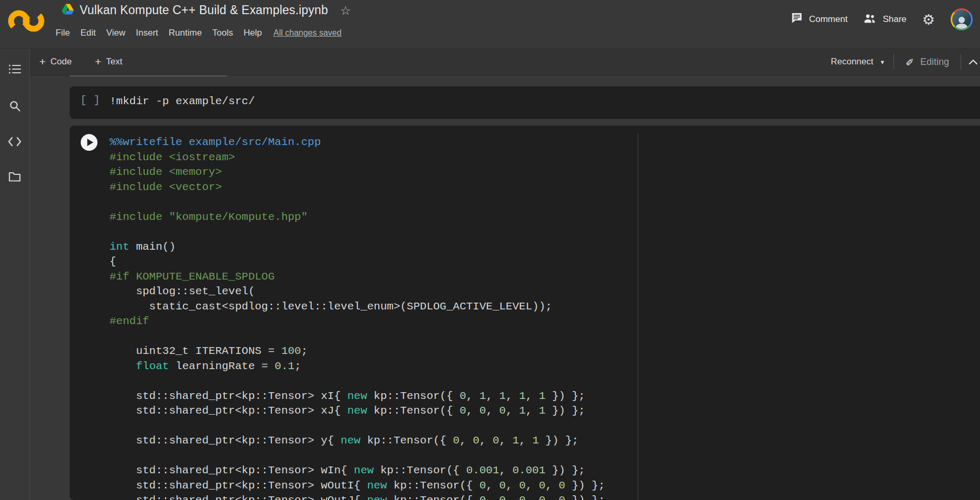  I want to click on toolbar-left: + Code + Text, so click(81, 62).